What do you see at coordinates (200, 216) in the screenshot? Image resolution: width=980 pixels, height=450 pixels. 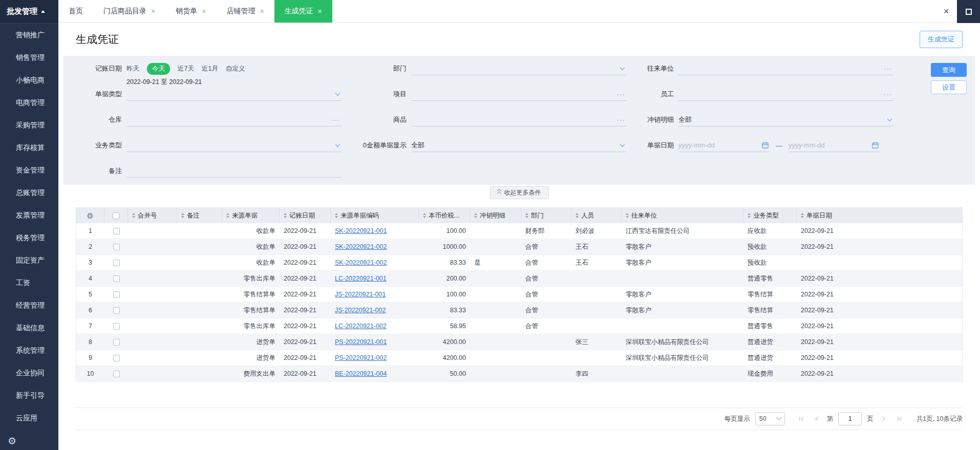 I see `column-header-note: 备注` at bounding box center [200, 216].